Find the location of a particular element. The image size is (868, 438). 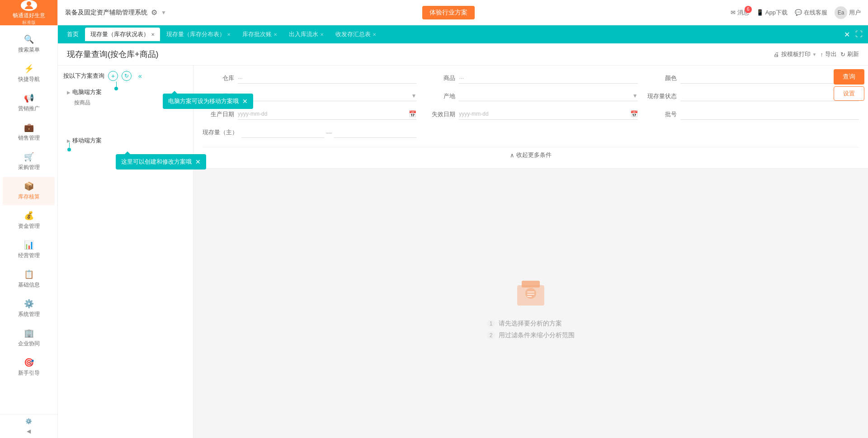

stock-amount-label: 现存量（主） is located at coordinates (220, 132).